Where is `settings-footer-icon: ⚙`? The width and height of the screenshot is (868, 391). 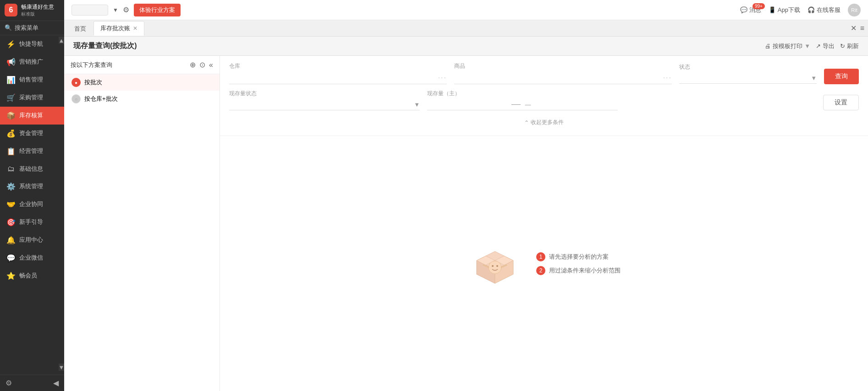
settings-footer-icon: ⚙ is located at coordinates (9, 383).